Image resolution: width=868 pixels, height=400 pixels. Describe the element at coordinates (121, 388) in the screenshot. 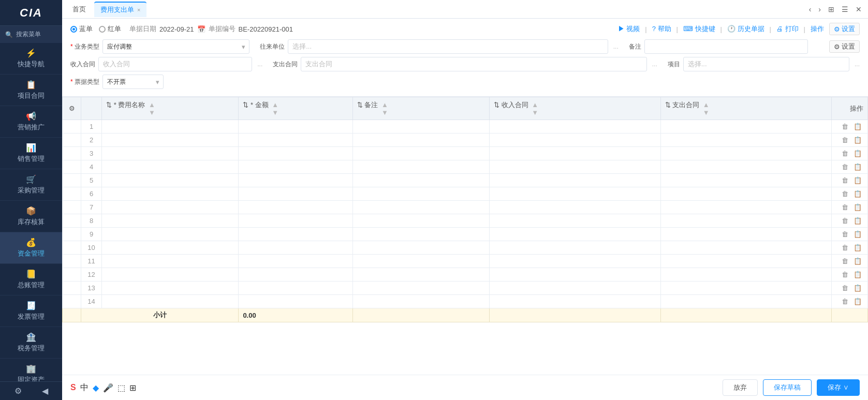

I see `brand-box1-icon: ⬚` at that location.